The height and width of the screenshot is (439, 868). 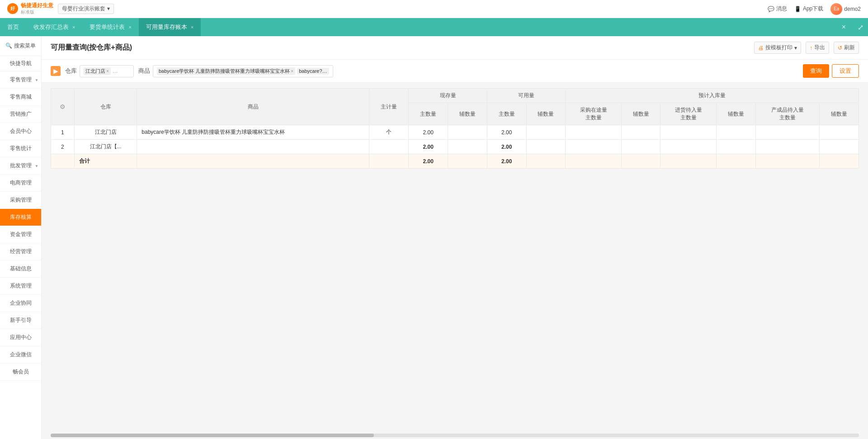 What do you see at coordinates (21, 132) in the screenshot?
I see `sidebar-item-member: 会员中心` at bounding box center [21, 132].